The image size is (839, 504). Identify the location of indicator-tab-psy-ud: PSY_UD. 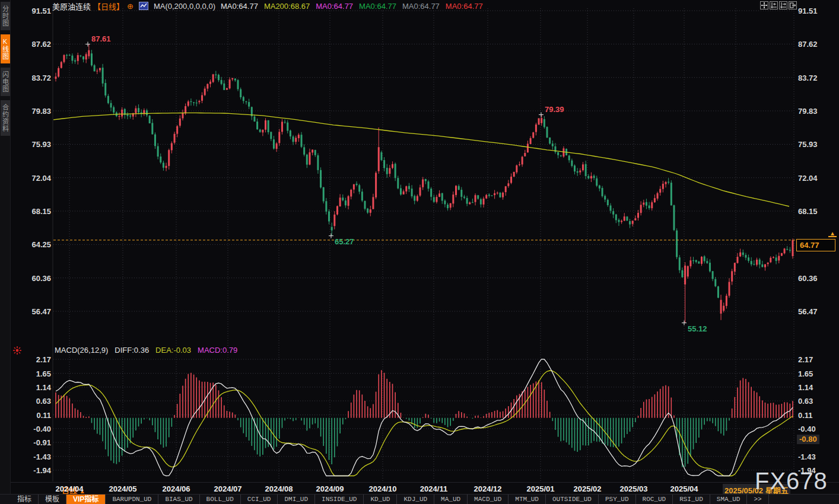
(617, 499).